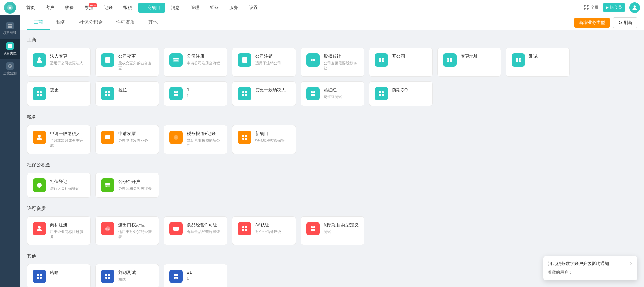 The image size is (644, 287). What do you see at coordinates (59, 139) in the screenshot?
I see `card-shuiren-shenqing: 申请一般纳税人 当月或次月成变更完成` at bounding box center [59, 139].